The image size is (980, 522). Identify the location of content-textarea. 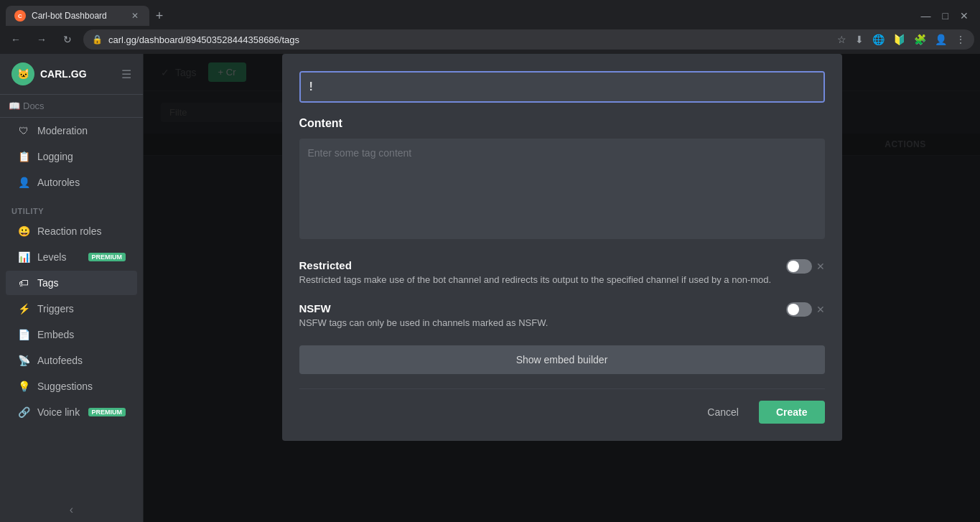
(562, 189).